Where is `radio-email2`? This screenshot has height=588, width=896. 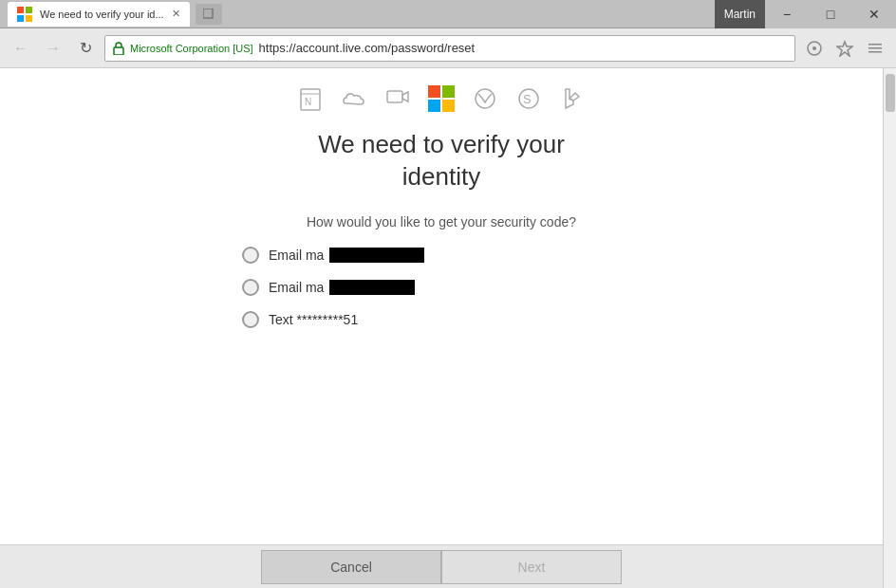
radio-email2 is located at coordinates (251, 287).